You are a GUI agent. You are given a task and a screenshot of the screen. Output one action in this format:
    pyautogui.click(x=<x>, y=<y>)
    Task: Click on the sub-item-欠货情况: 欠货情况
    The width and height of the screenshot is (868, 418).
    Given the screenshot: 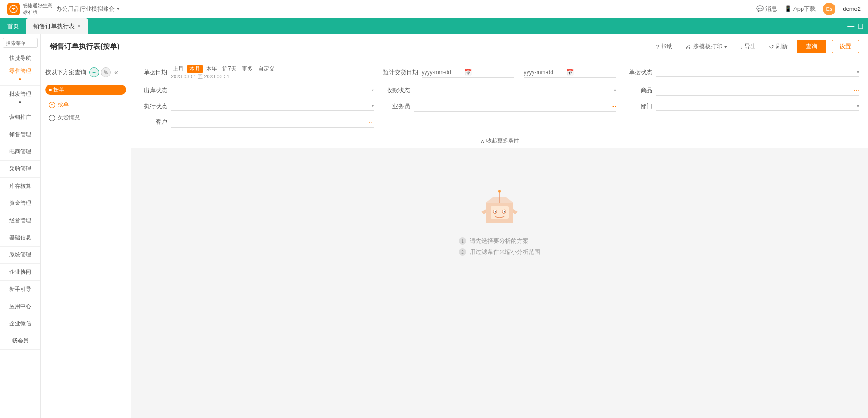 What is the action you would take?
    pyautogui.click(x=88, y=118)
    